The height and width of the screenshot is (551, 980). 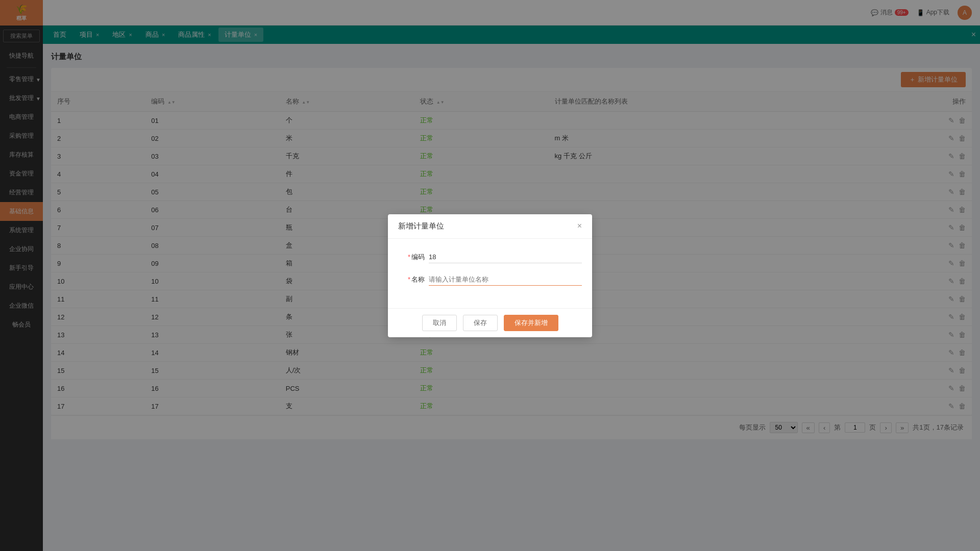 What do you see at coordinates (409, 257) in the screenshot?
I see `required-star-code: *` at bounding box center [409, 257].